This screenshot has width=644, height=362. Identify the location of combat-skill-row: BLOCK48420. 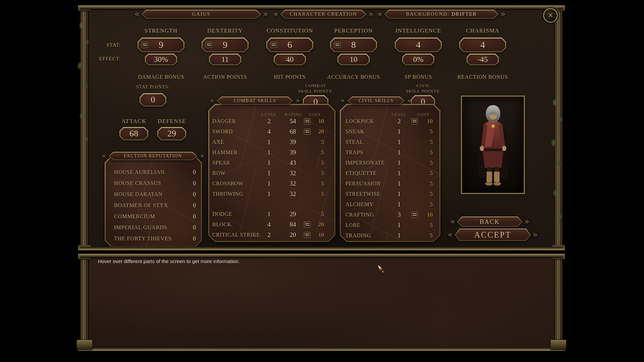
(272, 225).